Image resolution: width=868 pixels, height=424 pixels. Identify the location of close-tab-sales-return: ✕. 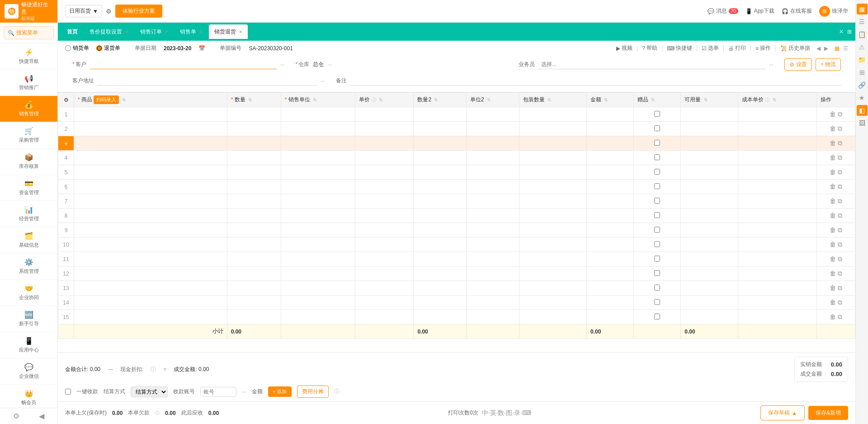
(241, 32).